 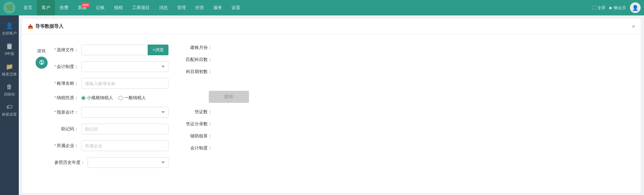 What do you see at coordinates (617, 8) in the screenshot?
I see `member-button: ▶ 畅会员` at bounding box center [617, 8].